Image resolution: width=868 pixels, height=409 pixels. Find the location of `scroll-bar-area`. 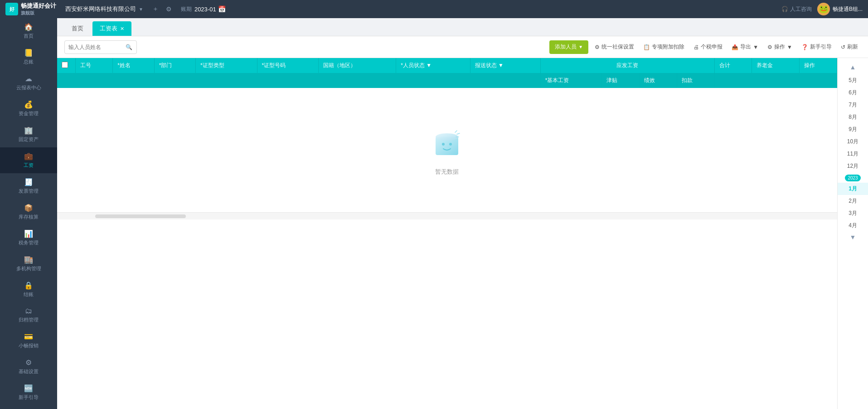

scroll-bar-area is located at coordinates (447, 216).